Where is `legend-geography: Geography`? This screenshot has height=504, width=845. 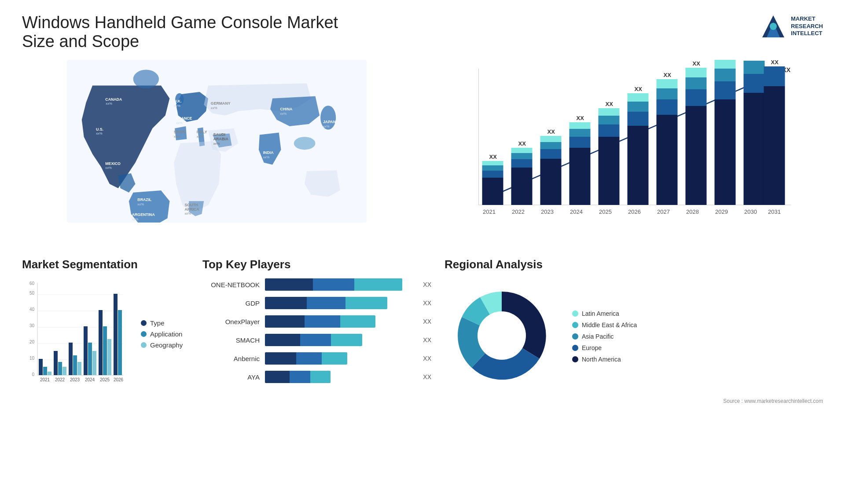
legend-geography: Geography is located at coordinates (162, 345).